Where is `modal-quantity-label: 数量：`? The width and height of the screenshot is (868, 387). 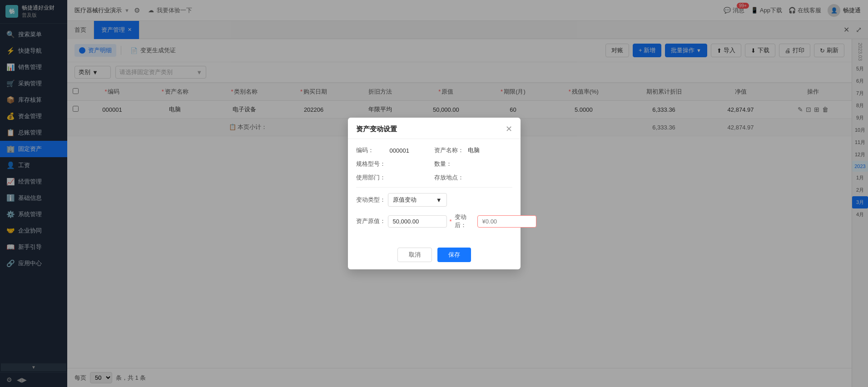 modal-quantity-label: 数量： is located at coordinates (450, 164).